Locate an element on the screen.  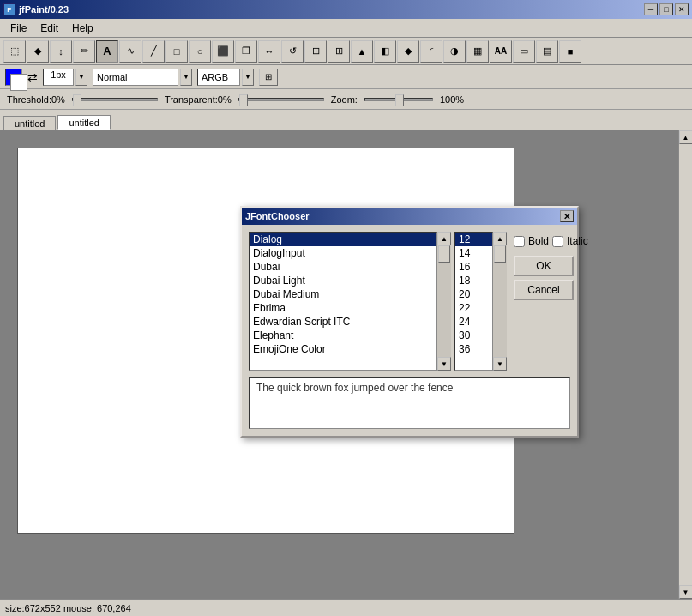
font-scroll-down: ▼ is located at coordinates (444, 364).